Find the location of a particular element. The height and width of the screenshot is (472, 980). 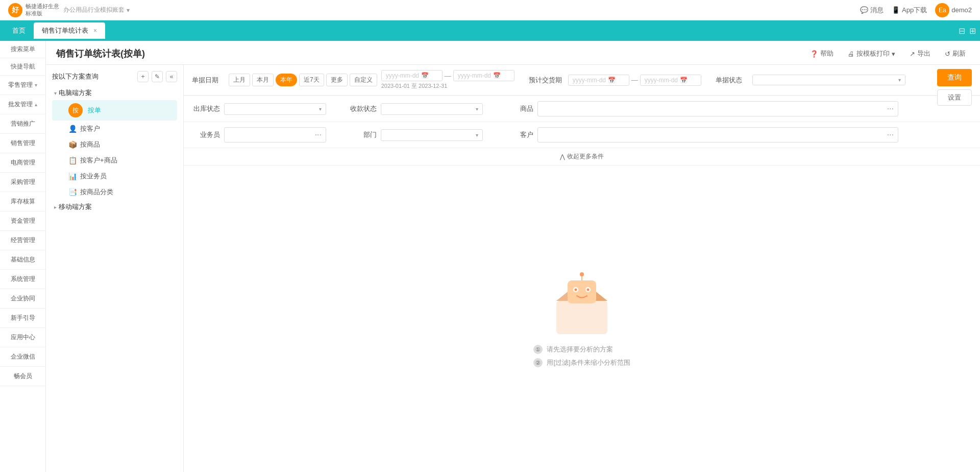

tab-minimize-icon: ⊟ is located at coordinates (962, 31).